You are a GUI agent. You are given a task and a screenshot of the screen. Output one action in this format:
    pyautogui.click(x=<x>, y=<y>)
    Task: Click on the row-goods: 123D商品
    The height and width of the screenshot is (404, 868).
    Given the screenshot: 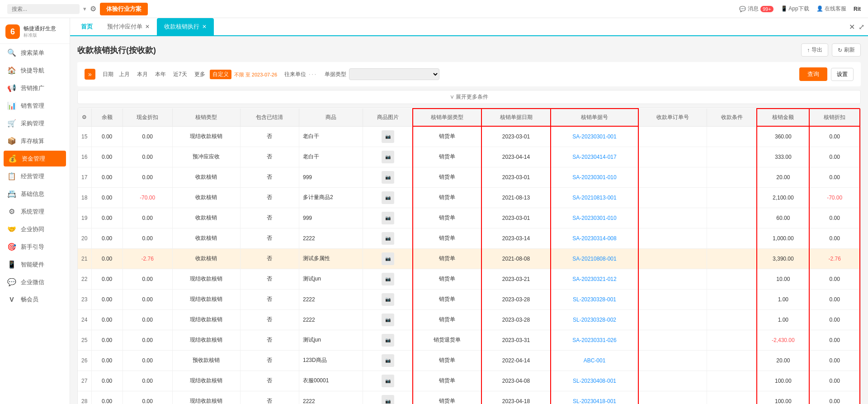 What is the action you would take?
    pyautogui.click(x=331, y=360)
    